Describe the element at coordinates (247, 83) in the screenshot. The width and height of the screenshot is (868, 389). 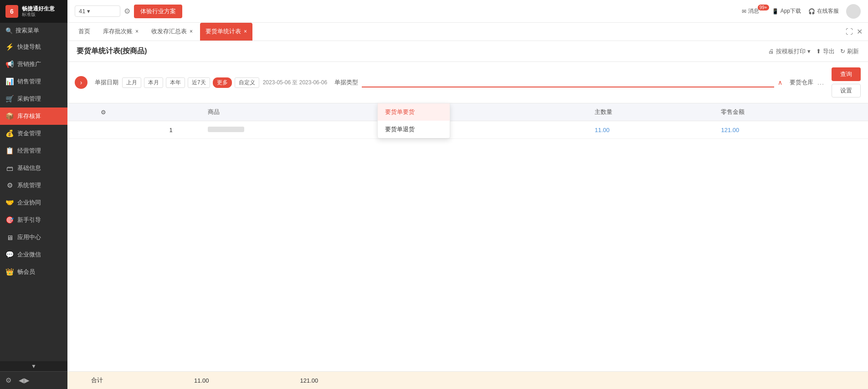
I see `date-custom-btn: 自定义` at that location.